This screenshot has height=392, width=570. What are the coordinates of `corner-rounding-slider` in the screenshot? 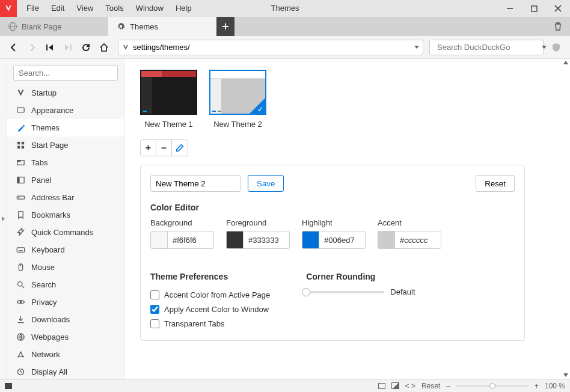 It's located at (345, 292).